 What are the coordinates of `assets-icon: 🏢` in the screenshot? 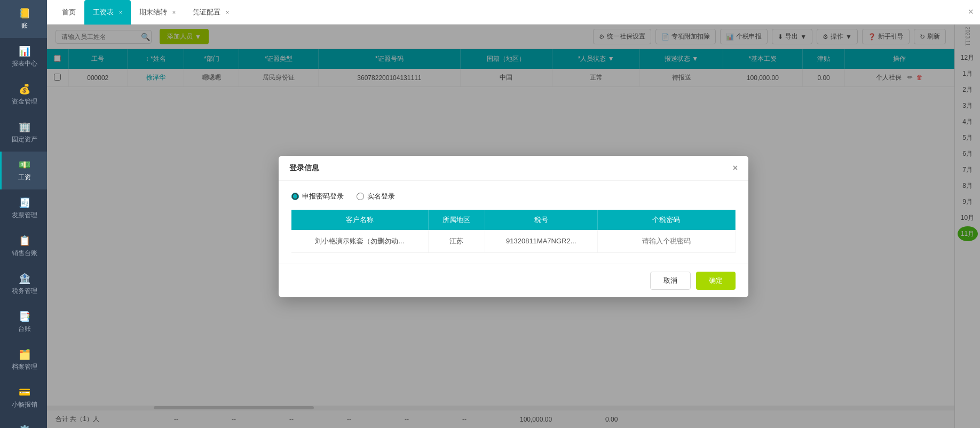 It's located at (25, 127).